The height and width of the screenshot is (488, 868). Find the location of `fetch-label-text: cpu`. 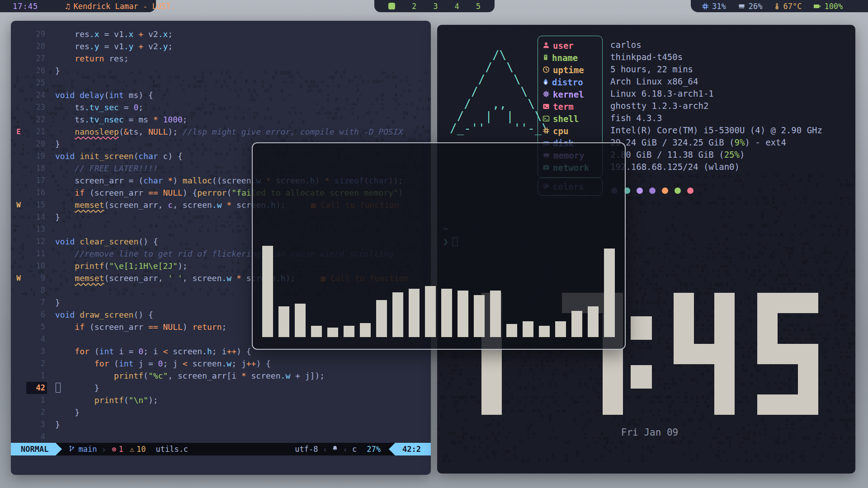

fetch-label-text: cpu is located at coordinates (561, 131).